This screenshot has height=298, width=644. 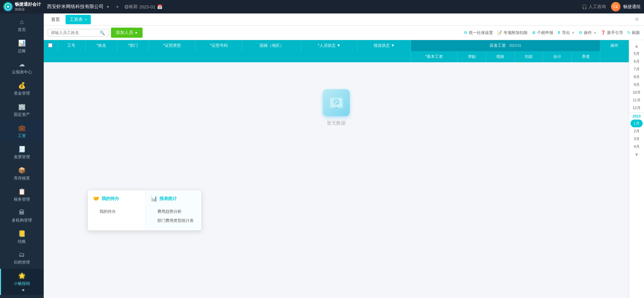 I want to click on refresh-label: 刷新, so click(x=636, y=33).